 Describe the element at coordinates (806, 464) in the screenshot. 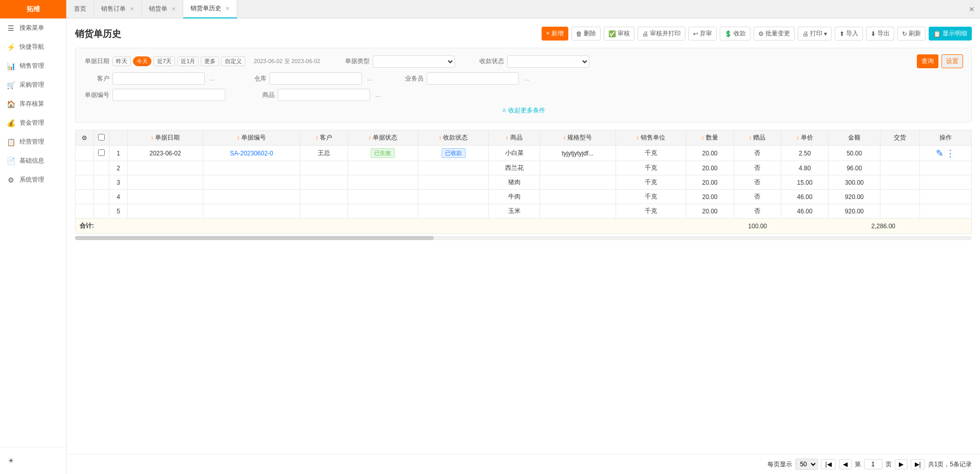

I see `per-page-select: 50` at that location.